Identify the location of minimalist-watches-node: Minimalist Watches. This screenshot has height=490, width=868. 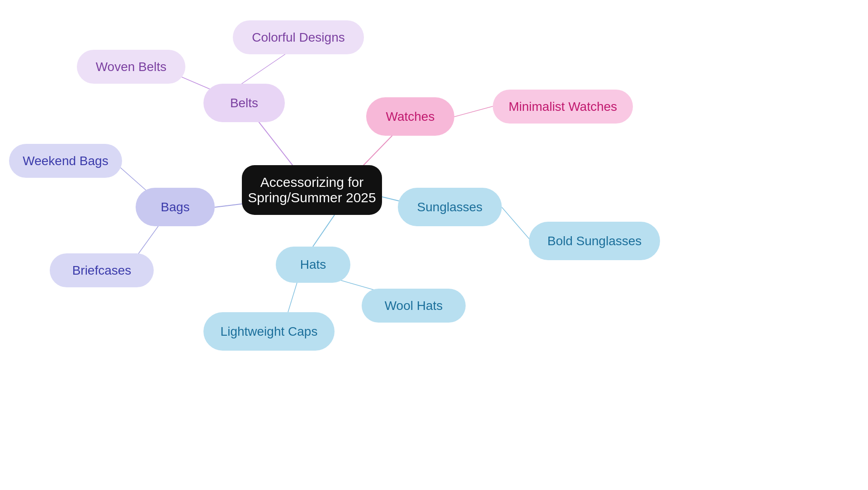
(563, 107).